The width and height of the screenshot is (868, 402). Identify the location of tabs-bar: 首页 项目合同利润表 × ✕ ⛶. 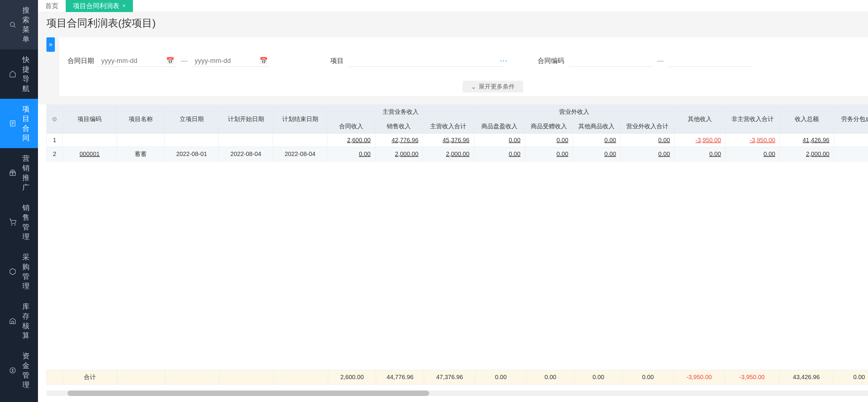
(453, 6).